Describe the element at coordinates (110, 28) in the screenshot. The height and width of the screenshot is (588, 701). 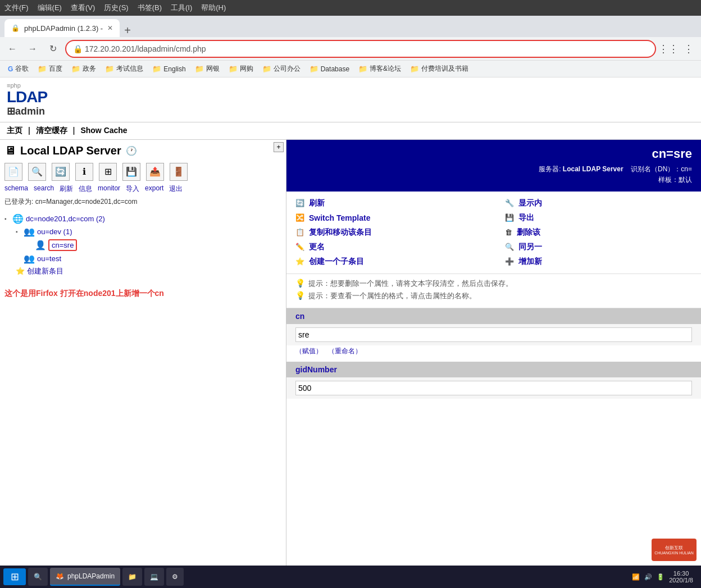
I see `tab-close-btn: ✕` at that location.